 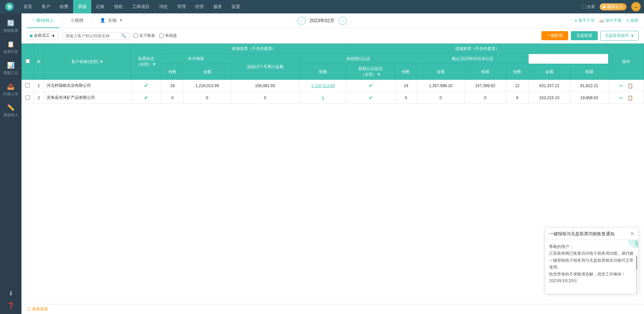 I want to click on nav-message: 消息, so click(x=163, y=7).